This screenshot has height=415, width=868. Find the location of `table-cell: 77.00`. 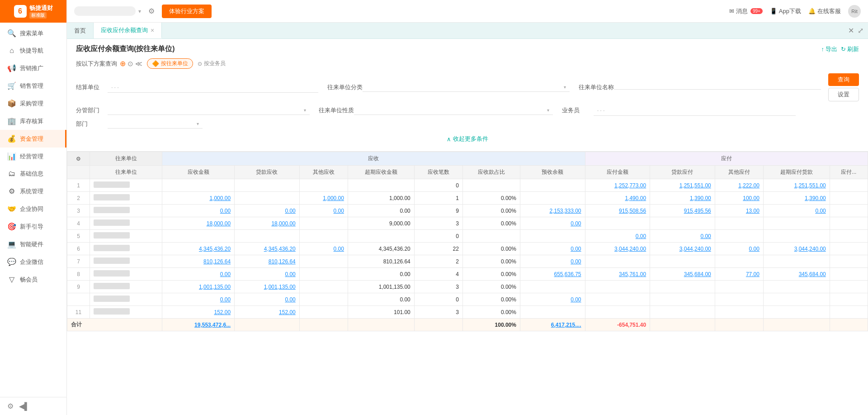

table-cell: 77.00 is located at coordinates (739, 274).